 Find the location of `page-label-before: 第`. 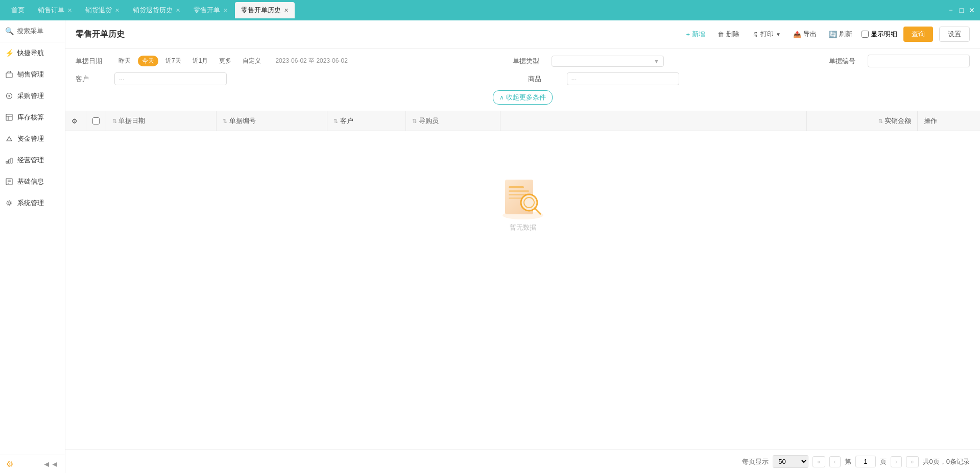

page-label-before: 第 is located at coordinates (848, 462).